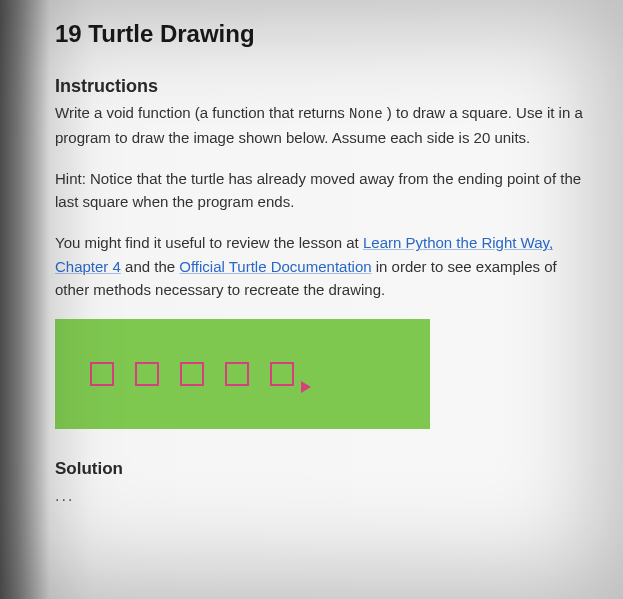 Image resolution: width=623 pixels, height=599 pixels. I want to click on solution-ellipsis: ..., so click(324, 496).